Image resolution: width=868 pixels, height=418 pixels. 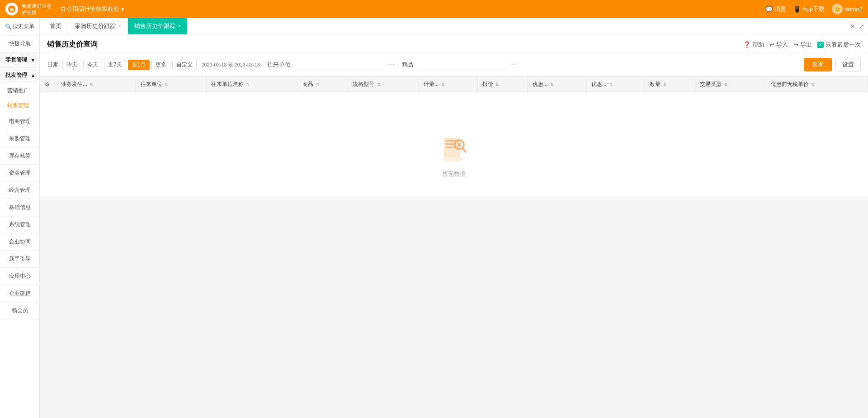 What do you see at coordinates (392, 65) in the screenshot?
I see `partner-dots: ···` at bounding box center [392, 65].